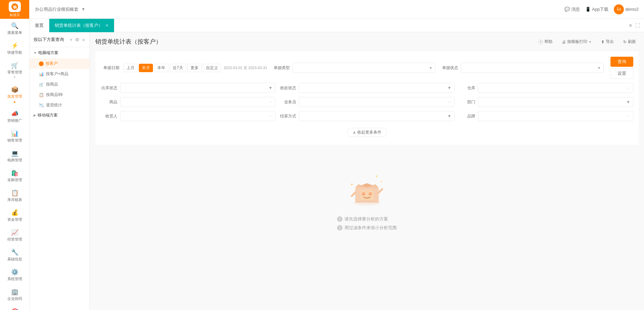 The image size is (644, 310). Describe the element at coordinates (130, 68) in the screenshot. I see `date-btn-last-month: 上月` at that location.